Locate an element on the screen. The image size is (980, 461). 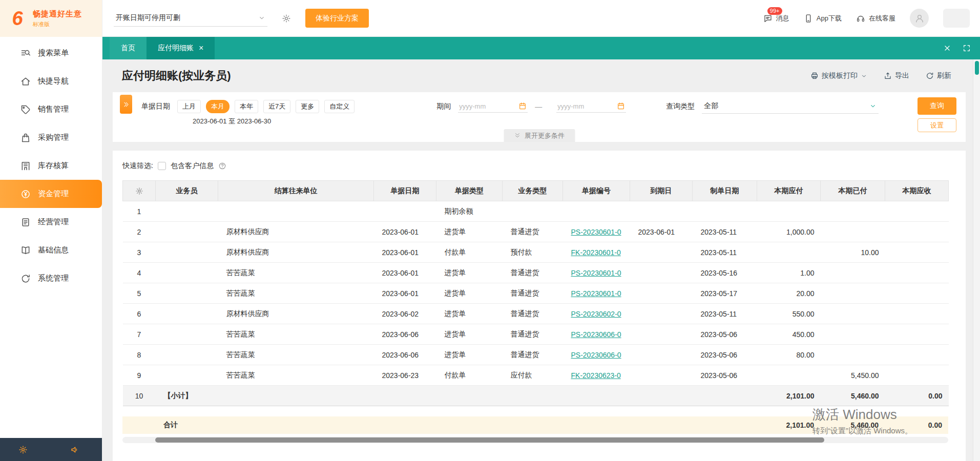
col-header-biz-type: 业务类型 is located at coordinates (533, 191).